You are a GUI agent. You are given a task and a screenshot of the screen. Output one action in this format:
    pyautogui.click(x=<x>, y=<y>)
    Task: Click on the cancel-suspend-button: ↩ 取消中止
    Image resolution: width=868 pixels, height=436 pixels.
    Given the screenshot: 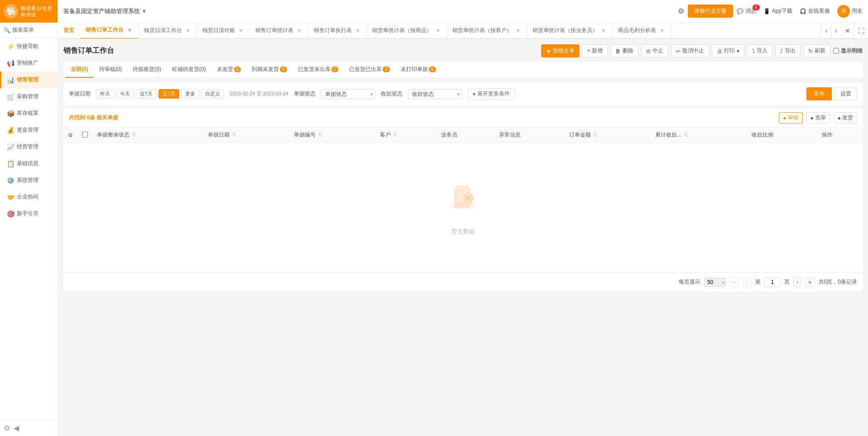 What is the action you would take?
    pyautogui.click(x=690, y=51)
    